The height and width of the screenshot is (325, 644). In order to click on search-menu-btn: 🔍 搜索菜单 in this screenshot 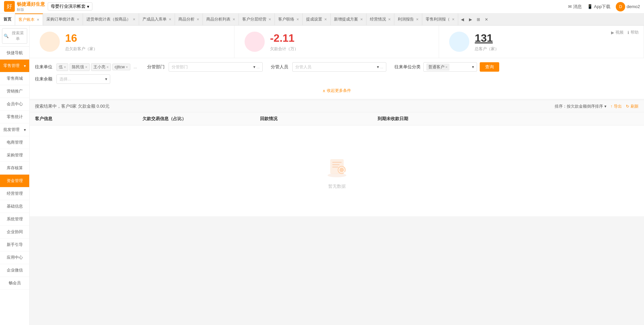, I will do `click(15, 36)`.